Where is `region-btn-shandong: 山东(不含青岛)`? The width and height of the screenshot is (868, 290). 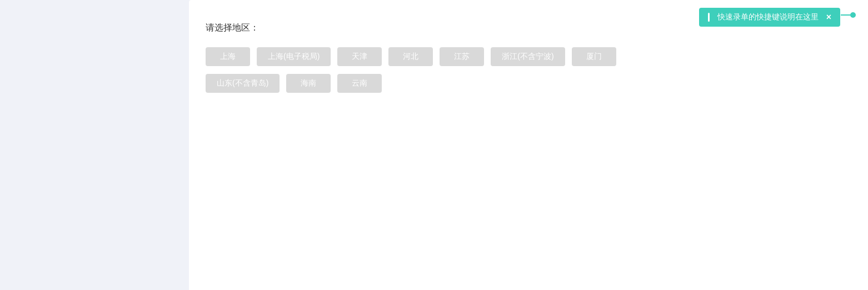
region-btn-shandong: 山东(不含青岛) is located at coordinates (242, 83).